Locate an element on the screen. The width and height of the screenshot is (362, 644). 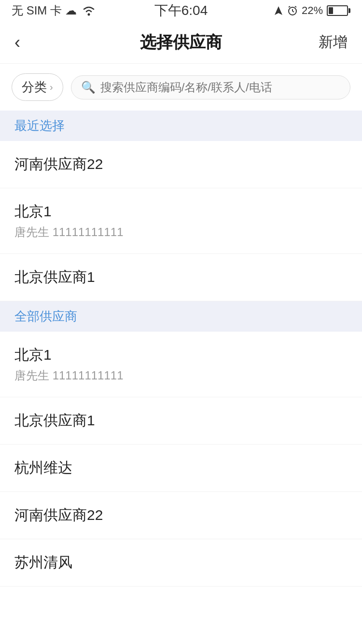
chevron-icon: › is located at coordinates (51, 87).